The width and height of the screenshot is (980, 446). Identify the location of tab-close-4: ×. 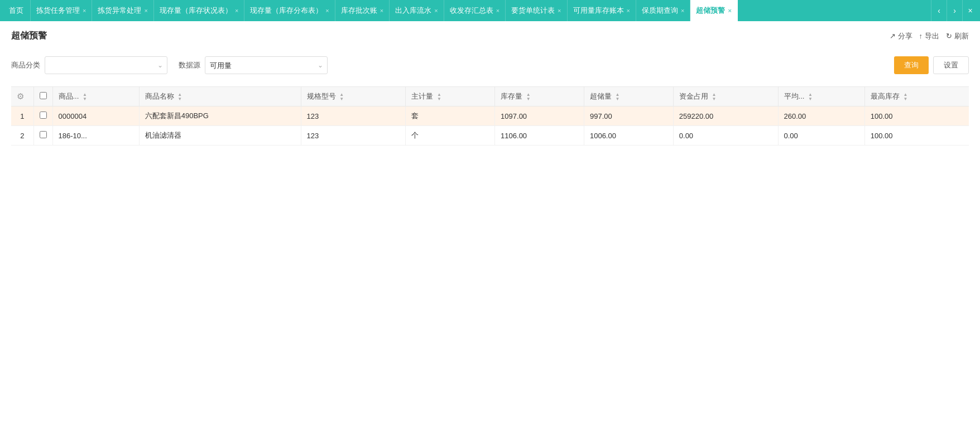
(382, 11).